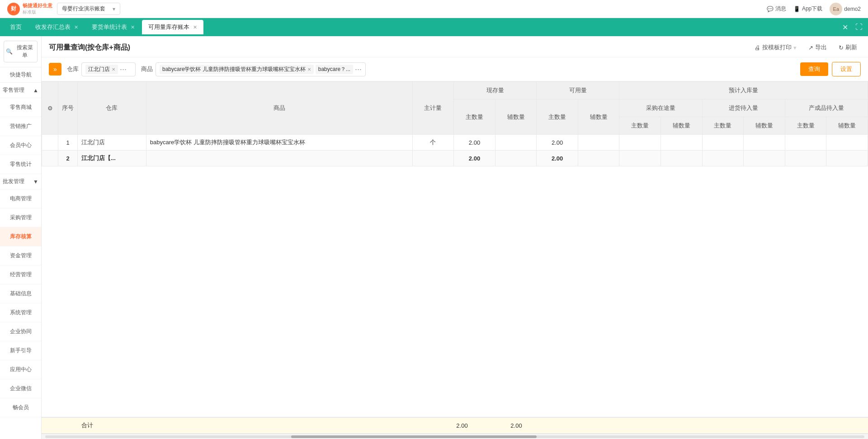  Describe the element at coordinates (797, 9) in the screenshot. I see `phone-icon: 📱` at that location.